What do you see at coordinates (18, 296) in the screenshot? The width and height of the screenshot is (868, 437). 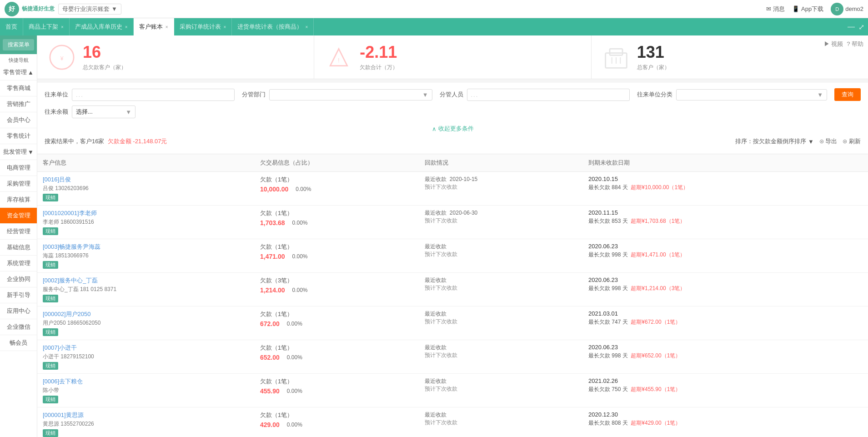 I see `sidebar-item-guide: 新手引导` at bounding box center [18, 296].